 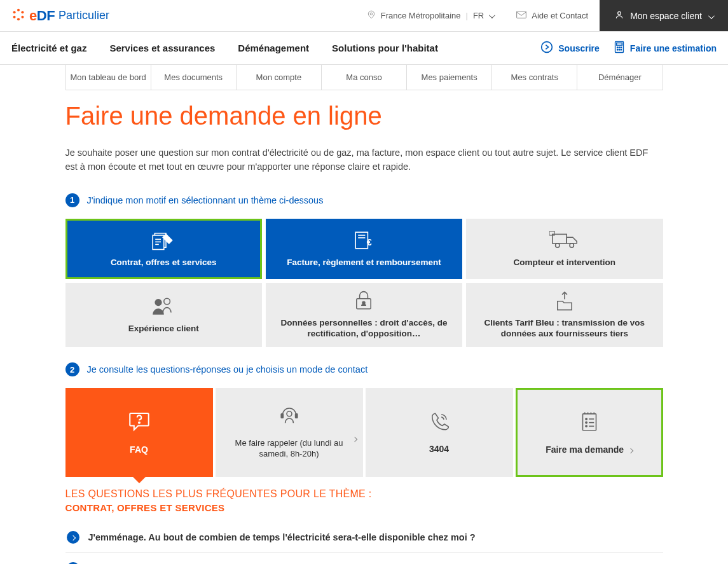 I want to click on account-subtabs: Mon tableau de bord Mes documents Mon co…, so click(x=364, y=78).